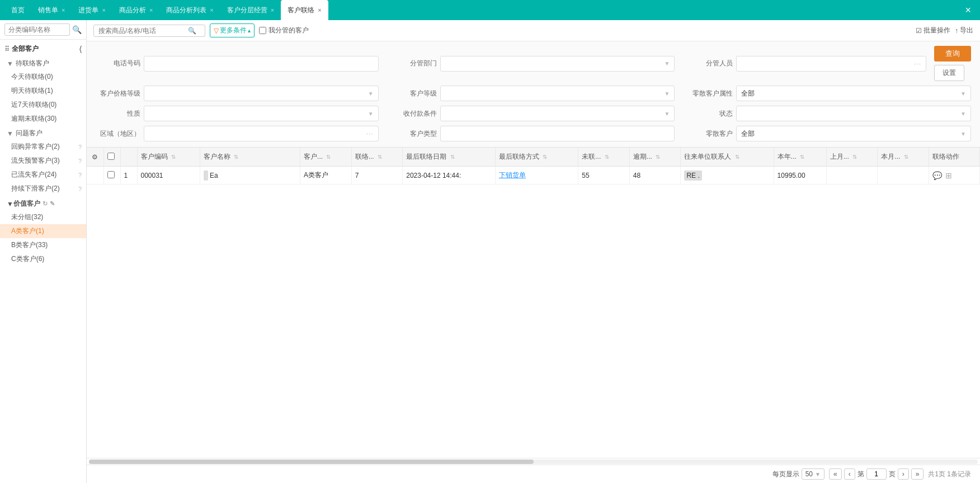 This screenshot has width=980, height=483. I want to click on retail-customer-input: 全部 ▼, so click(854, 134).